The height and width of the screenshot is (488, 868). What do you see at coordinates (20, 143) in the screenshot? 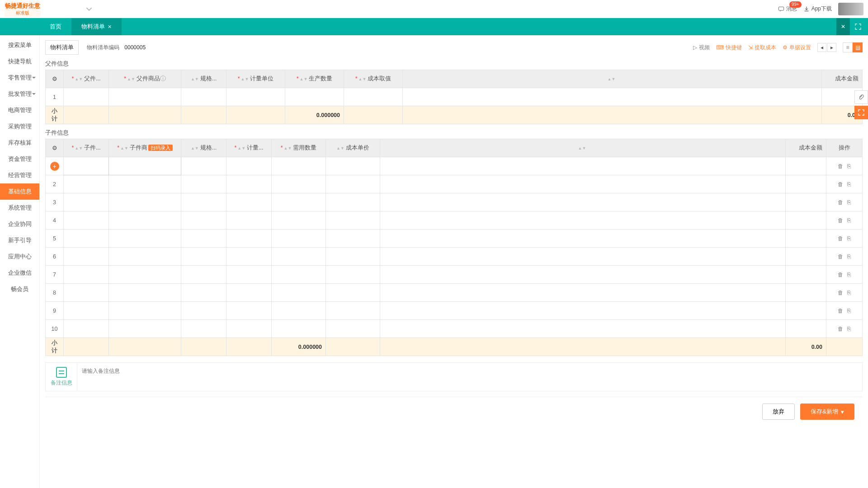
I see `sidebar-item-6: 库存核算` at bounding box center [20, 143].